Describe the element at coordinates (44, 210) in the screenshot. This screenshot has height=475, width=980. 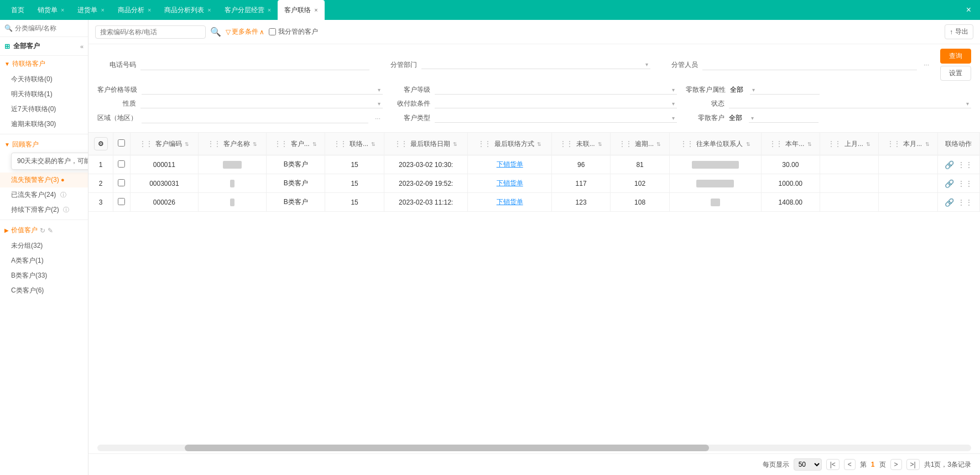
I see `sidebar-item-declining: 持续下滑客户(2) ⓘ` at that location.